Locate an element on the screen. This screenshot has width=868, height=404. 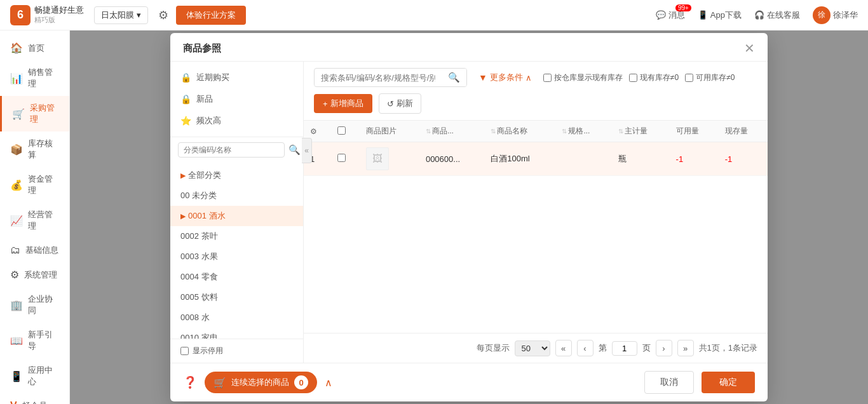
tab-new: 🔒 新品 is located at coordinates (236, 99).